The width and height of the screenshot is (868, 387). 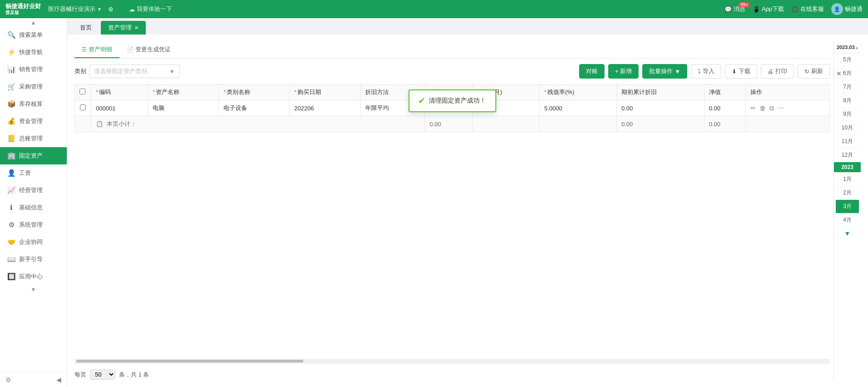 I want to click on import-button: ⤵ 导入, so click(x=706, y=71).